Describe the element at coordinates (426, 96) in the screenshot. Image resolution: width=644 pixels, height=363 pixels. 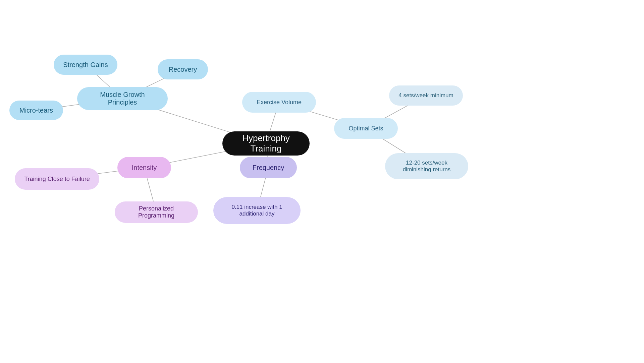
I see `four-sets-node: 4 sets/week minimum` at that location.